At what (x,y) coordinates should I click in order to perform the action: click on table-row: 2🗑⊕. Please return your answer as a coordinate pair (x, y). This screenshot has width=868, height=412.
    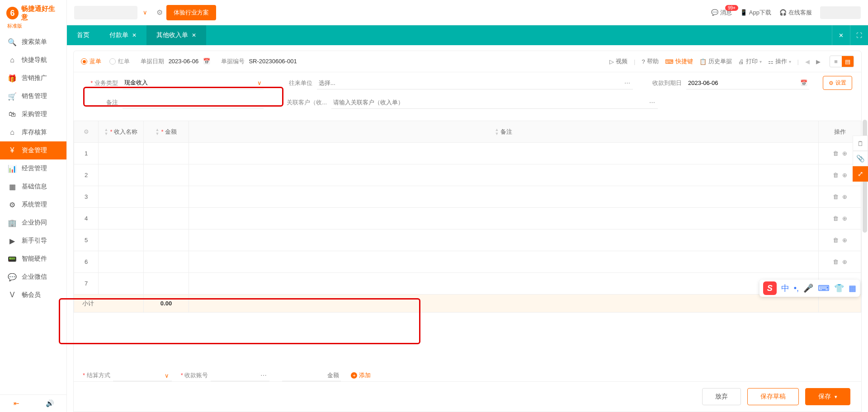
    Looking at the image, I should click on (467, 175).